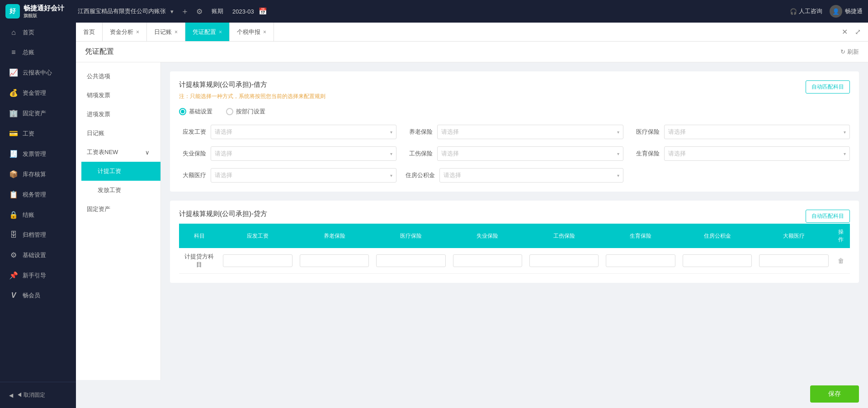  What do you see at coordinates (757, 154) in the screenshot?
I see `maternity-select: 请选择 ▾` at bounding box center [757, 154].